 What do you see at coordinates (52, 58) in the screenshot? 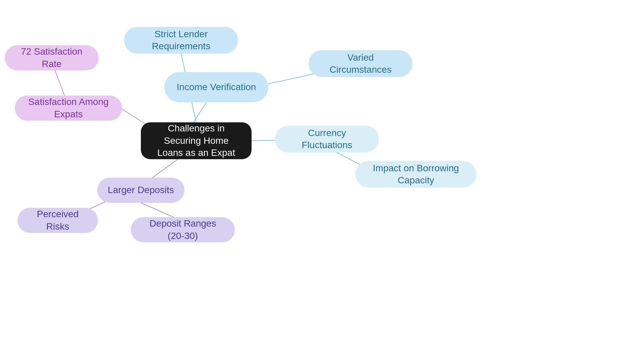
I see `satisfaction-rate-node: 72 Satisfaction Rate` at bounding box center [52, 58].